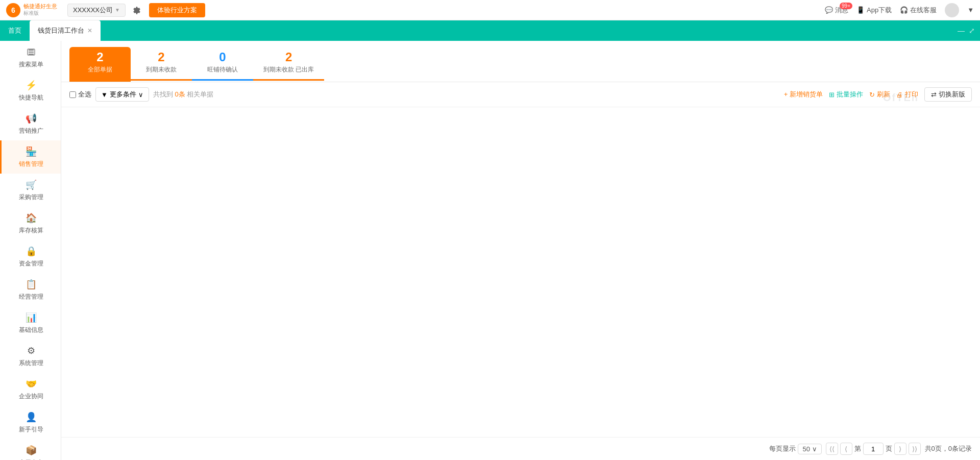  What do you see at coordinates (13, 10) in the screenshot?
I see `logo-icon: 6` at bounding box center [13, 10].